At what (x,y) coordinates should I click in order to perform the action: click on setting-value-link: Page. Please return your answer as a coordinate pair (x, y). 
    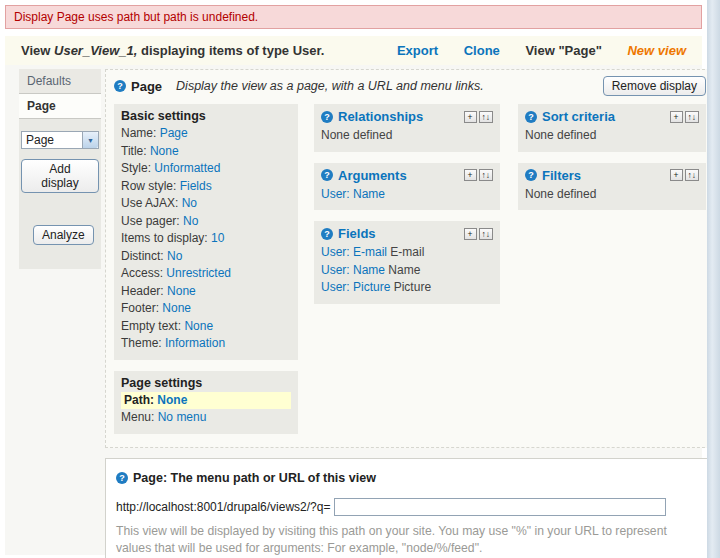
    Looking at the image, I should click on (174, 133).